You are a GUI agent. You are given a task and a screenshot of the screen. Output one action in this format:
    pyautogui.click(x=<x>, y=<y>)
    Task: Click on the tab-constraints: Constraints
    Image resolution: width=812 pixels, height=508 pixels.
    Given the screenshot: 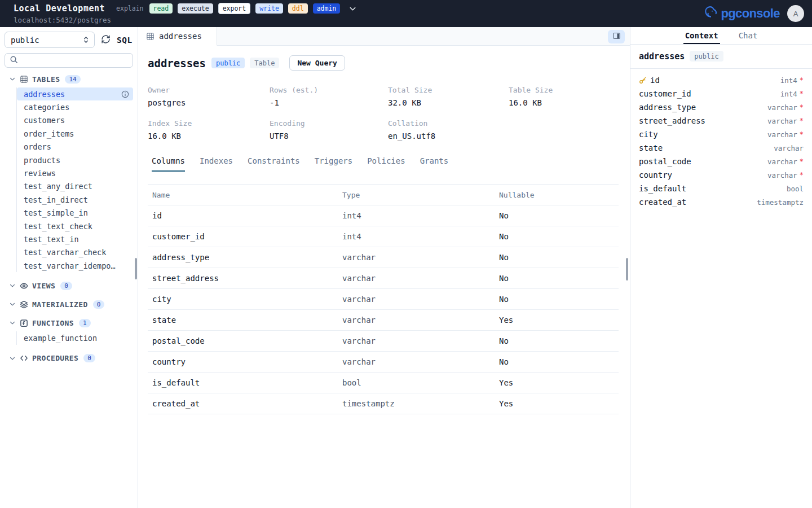 What is the action you would take?
    pyautogui.click(x=274, y=164)
    